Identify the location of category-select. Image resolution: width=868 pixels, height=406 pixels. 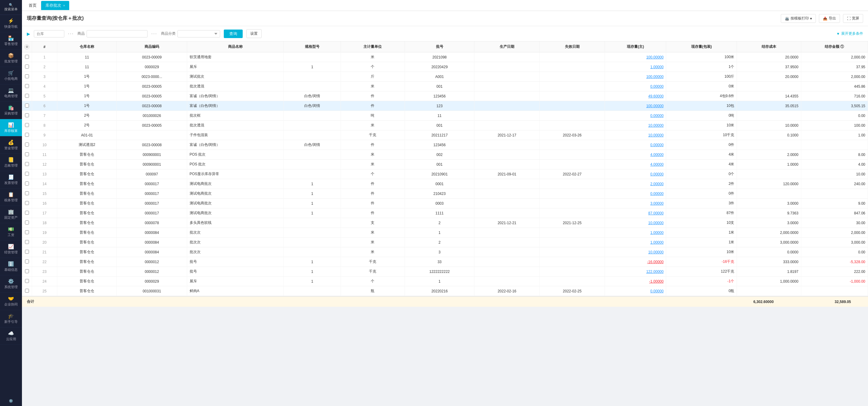
(199, 34).